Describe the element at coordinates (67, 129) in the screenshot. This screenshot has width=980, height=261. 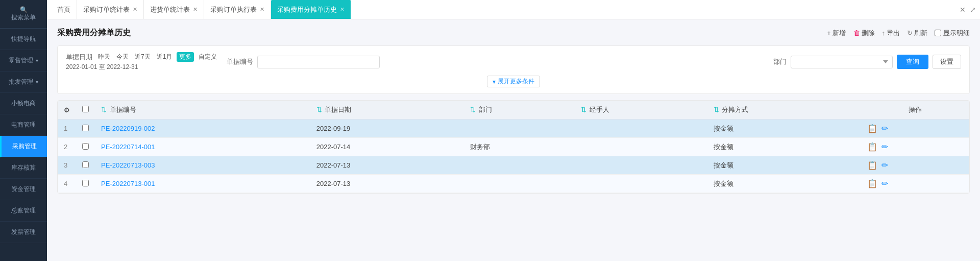
I see `row-num: 1` at that location.